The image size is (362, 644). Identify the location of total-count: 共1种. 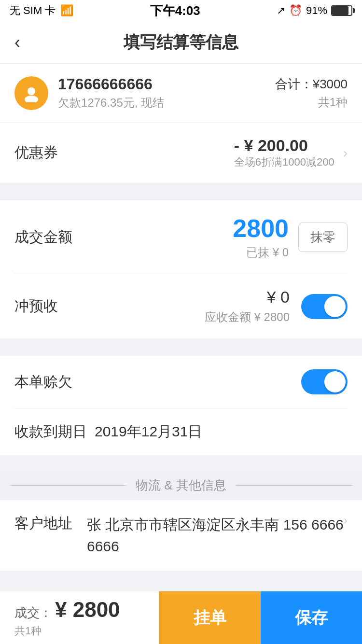
(311, 102).